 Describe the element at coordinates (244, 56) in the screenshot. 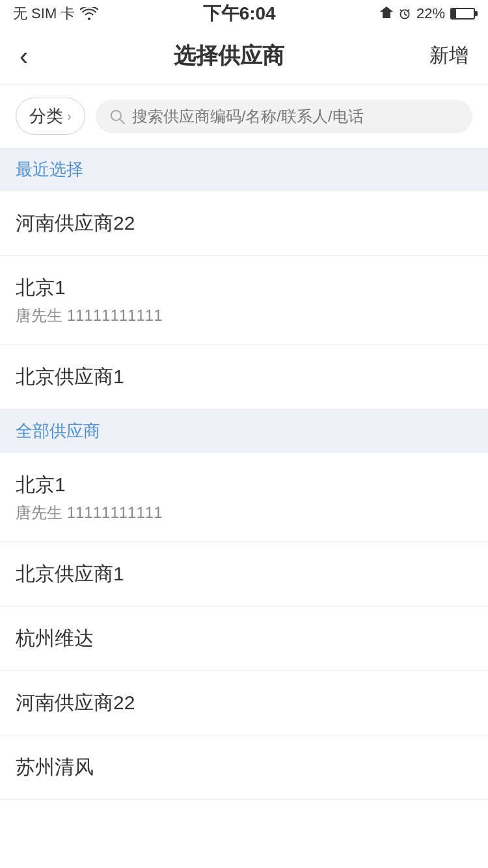

I see `nav-bar: ‹ 选择供应商 新增` at that location.